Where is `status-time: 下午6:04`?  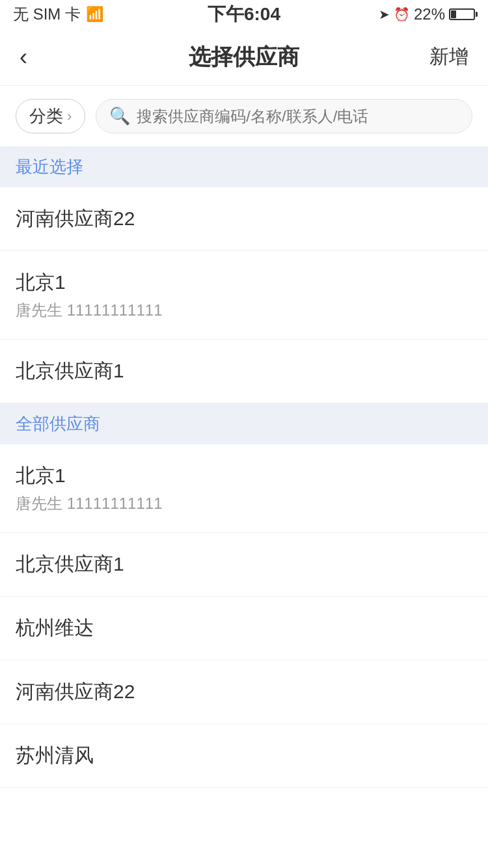 status-time: 下午6:04 is located at coordinates (244, 14).